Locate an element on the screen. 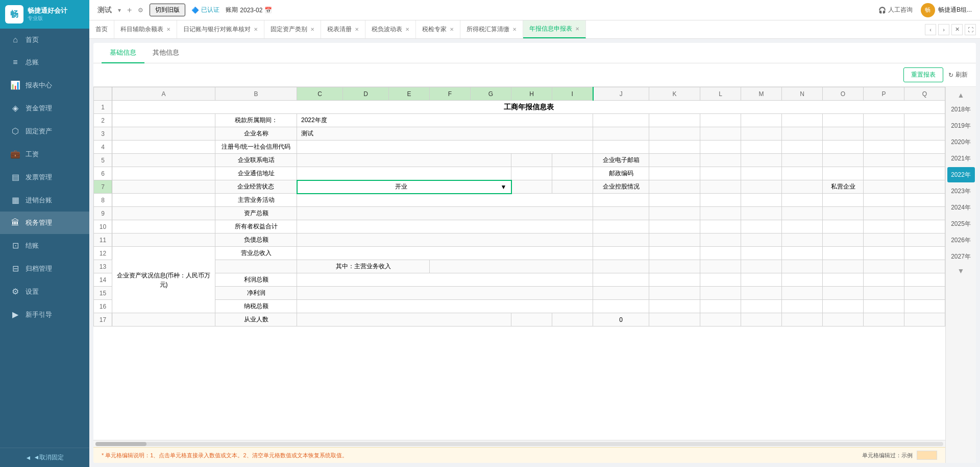 The height and width of the screenshot is (467, 980). table-cell: 资产总额 is located at coordinates (256, 214).